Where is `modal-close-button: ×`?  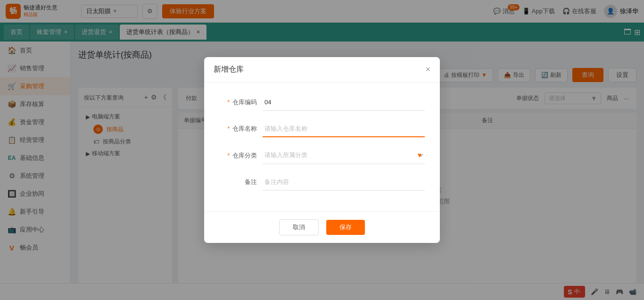
modal-close-button: × is located at coordinates (428, 70).